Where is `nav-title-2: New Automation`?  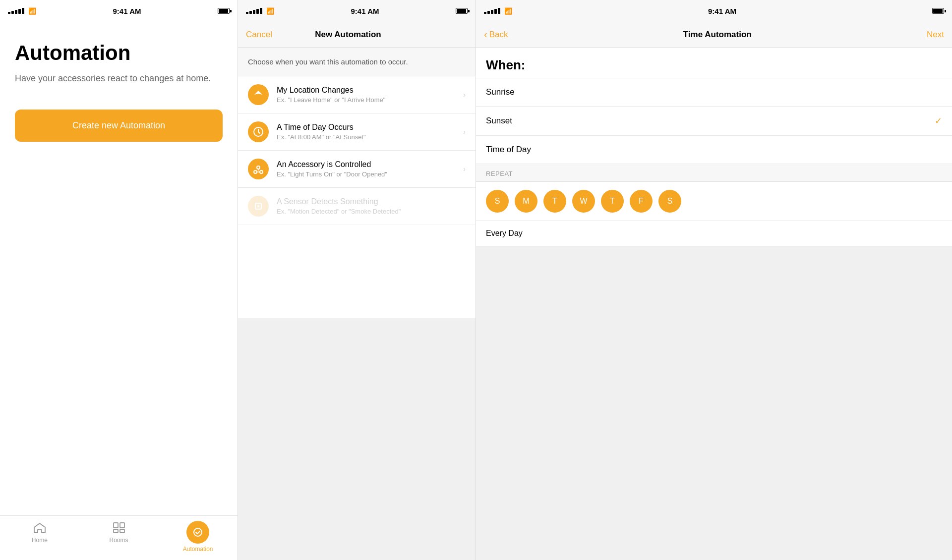 nav-title-2: New Automation is located at coordinates (348, 35).